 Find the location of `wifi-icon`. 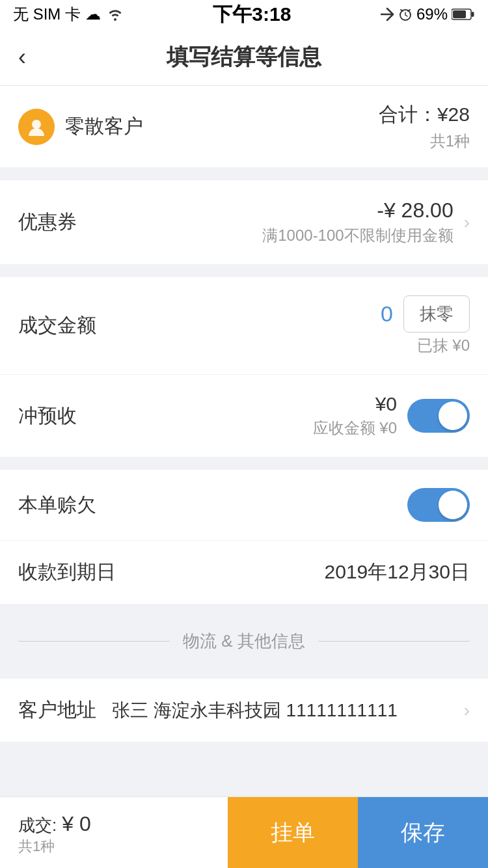

wifi-icon is located at coordinates (115, 14).